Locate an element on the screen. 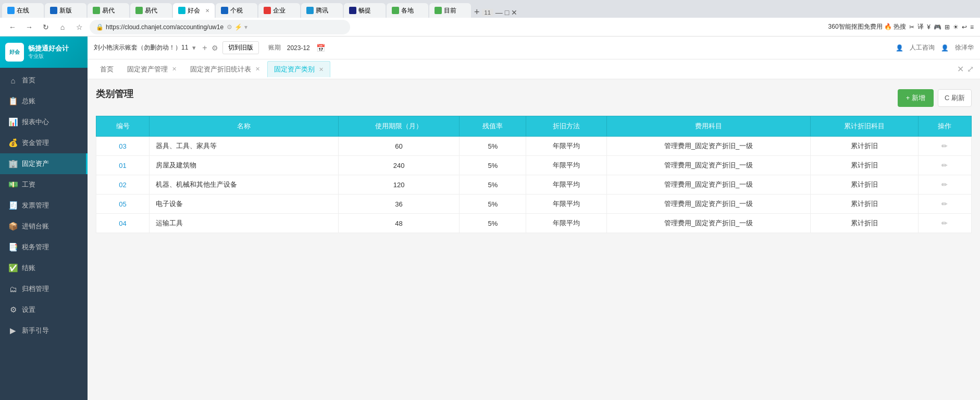 The image size is (980, 400). capital-icon: 💰 is located at coordinates (13, 143).